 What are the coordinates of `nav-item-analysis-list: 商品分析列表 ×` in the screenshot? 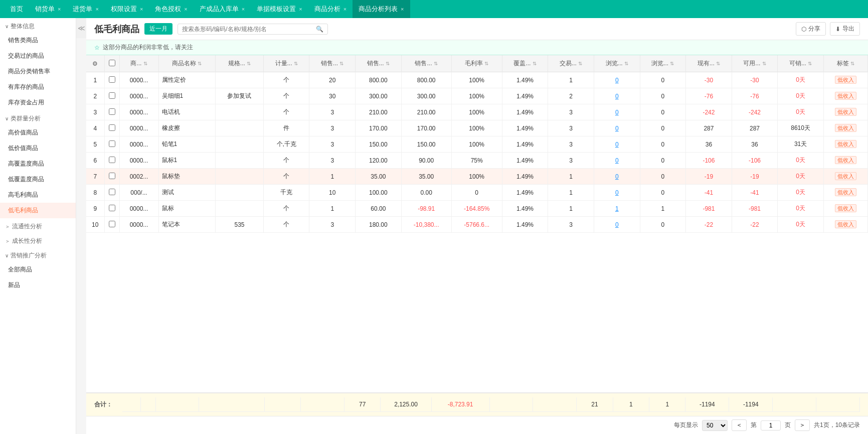 It's located at (381, 9).